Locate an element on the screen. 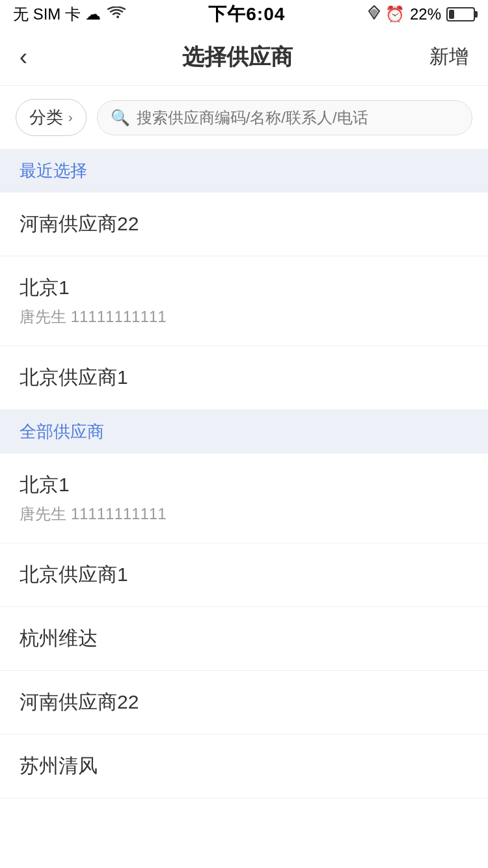  list-item: 苏州清风 is located at coordinates (244, 766).